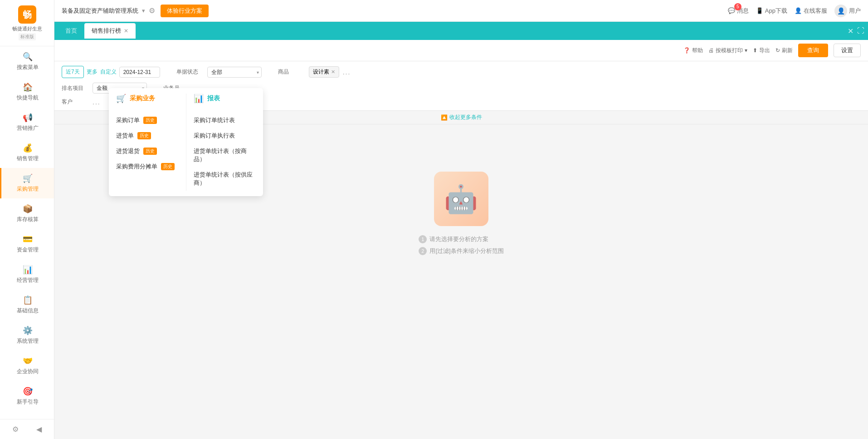  What do you see at coordinates (848, 11) in the screenshot?
I see `user-btn: 👤 用户` at bounding box center [848, 11].